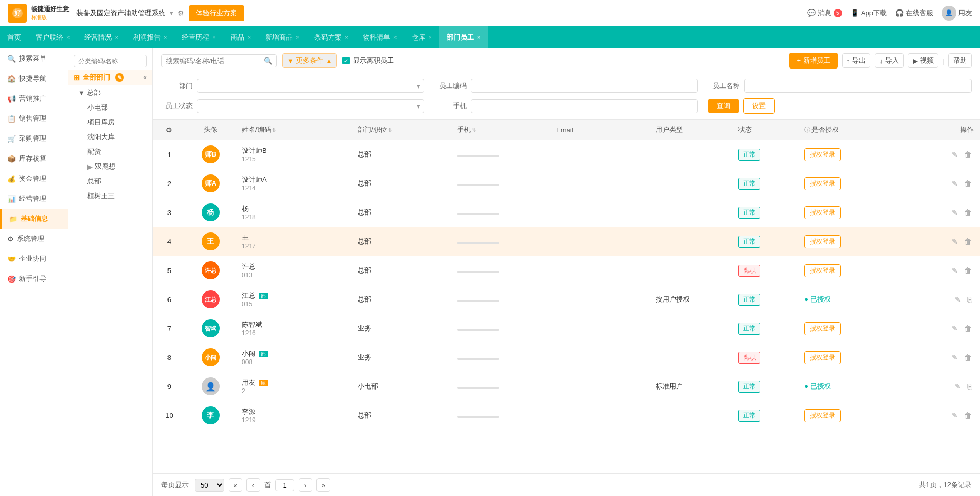 Image resolution: width=980 pixels, height=496 pixels. I want to click on settings-icon: ⚙, so click(181, 13).